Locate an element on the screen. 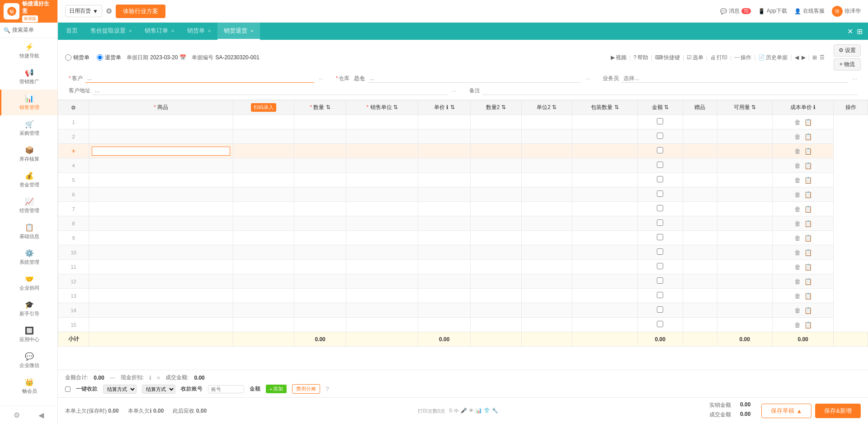 Image resolution: width=868 pixels, height=424 pixels. calendar-icon: 📅 is located at coordinates (183, 57).